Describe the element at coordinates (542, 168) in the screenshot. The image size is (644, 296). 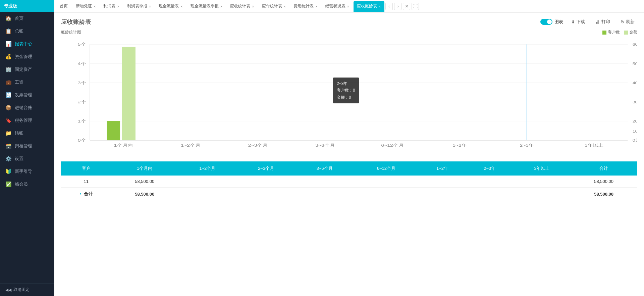
I see `th-y3-plus: 3年以上` at that location.